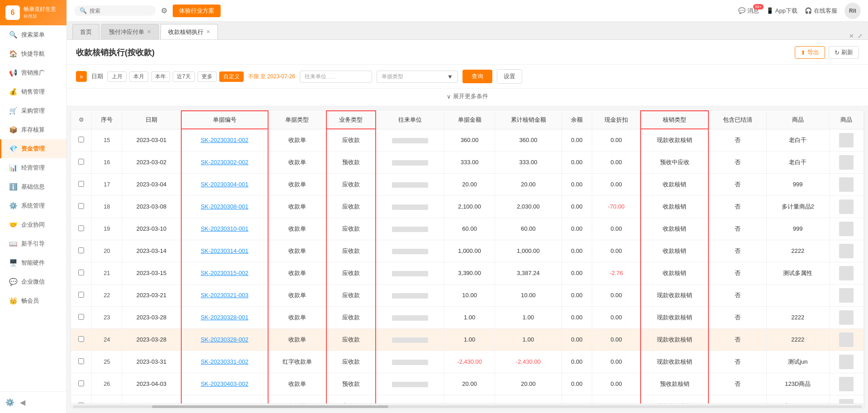 The height and width of the screenshot is (413, 868). I want to click on sidebar-item-label: 营销推广, so click(33, 73).